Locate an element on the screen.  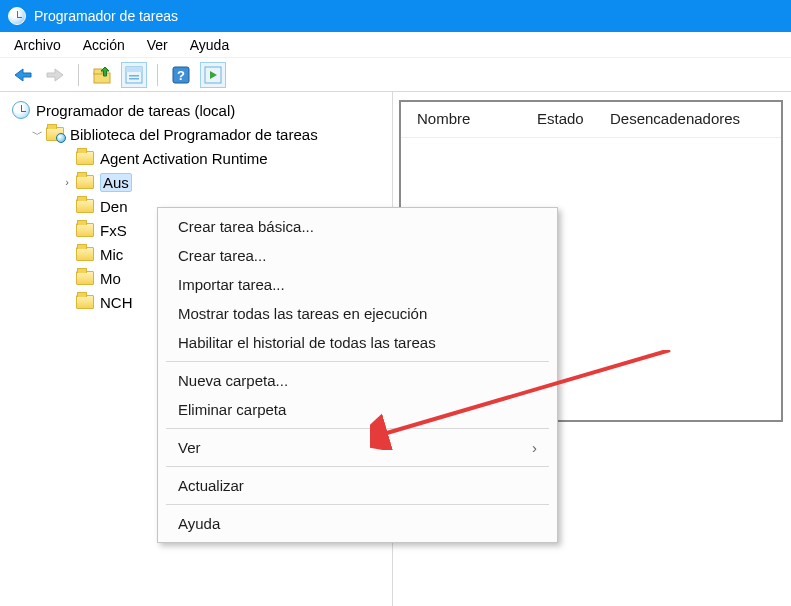
tree-item-label: FxS is located at coordinates (114, 230).